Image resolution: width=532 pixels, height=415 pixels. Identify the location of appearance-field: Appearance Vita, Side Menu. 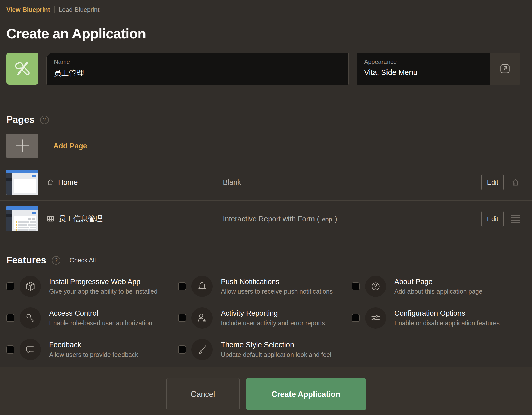
(423, 69).